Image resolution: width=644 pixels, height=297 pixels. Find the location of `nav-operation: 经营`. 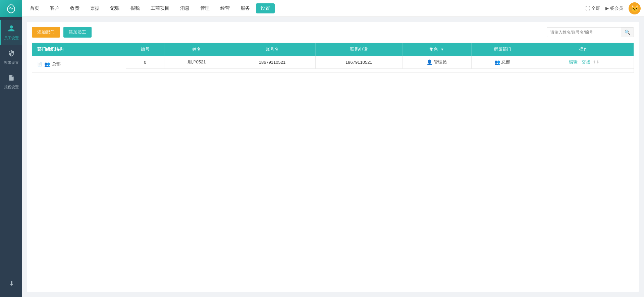

nav-operation: 经营 is located at coordinates (225, 8).